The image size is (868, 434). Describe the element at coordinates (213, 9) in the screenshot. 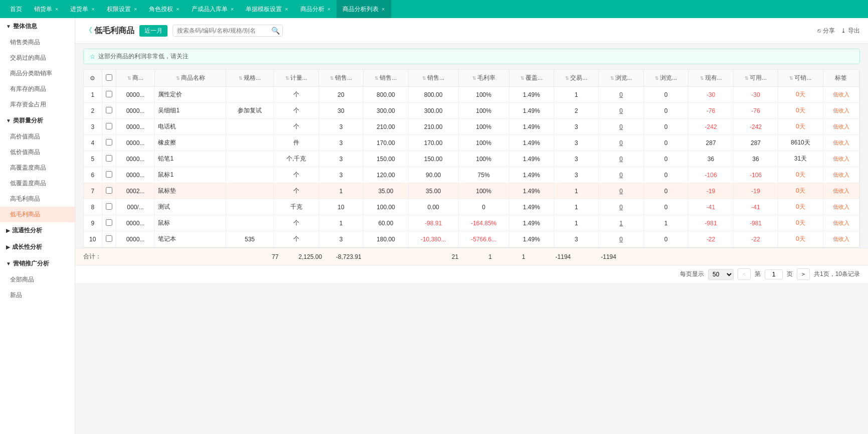

I see `nav-item-product-inbound: 产成品入库单 ×` at that location.